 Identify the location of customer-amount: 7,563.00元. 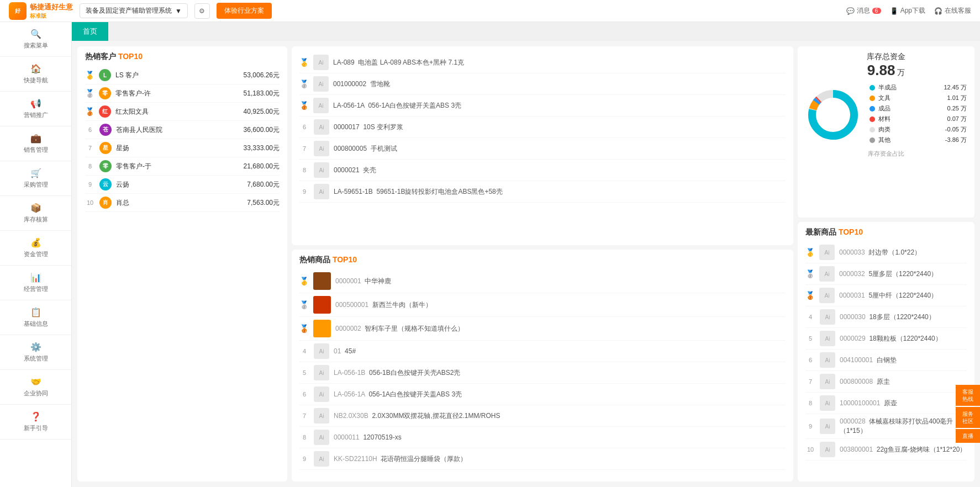
(263, 203).